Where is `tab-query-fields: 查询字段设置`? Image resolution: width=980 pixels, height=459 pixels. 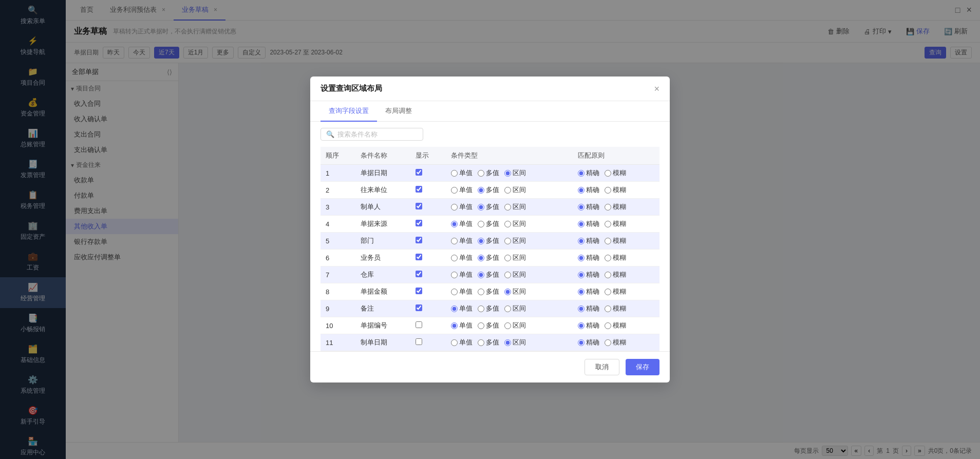 tab-query-fields: 查询字段设置 is located at coordinates (349, 111).